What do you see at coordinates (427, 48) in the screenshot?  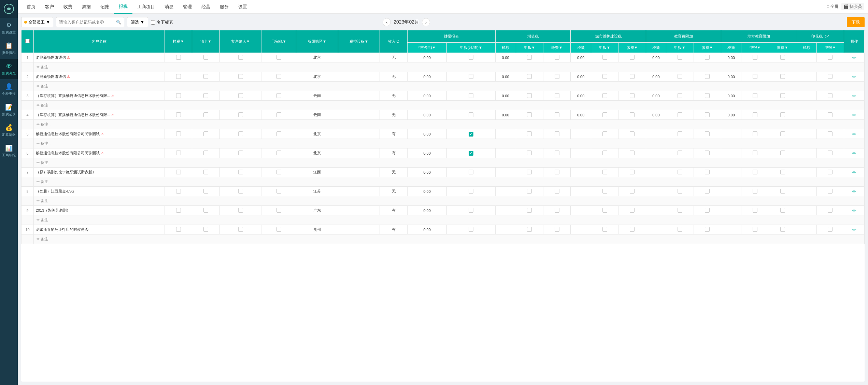 I see `col-report-year-sub: 申报(年)▼` at bounding box center [427, 48].